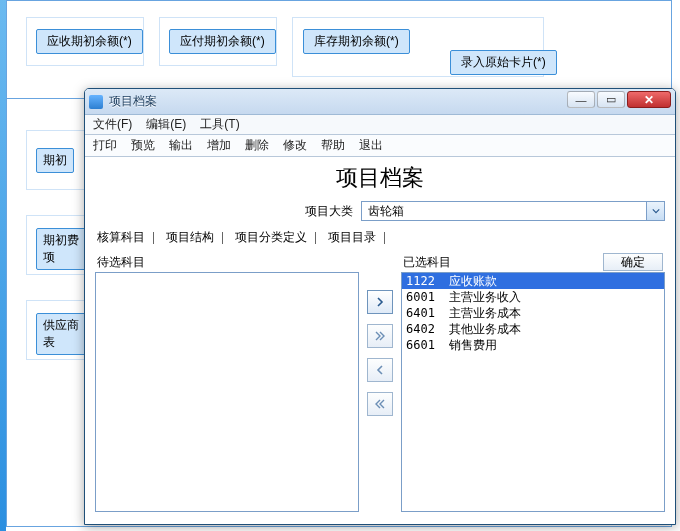 The image size is (680, 531). What do you see at coordinates (121, 262) in the screenshot?
I see `left-list-label: 待选科目` at bounding box center [121, 262].